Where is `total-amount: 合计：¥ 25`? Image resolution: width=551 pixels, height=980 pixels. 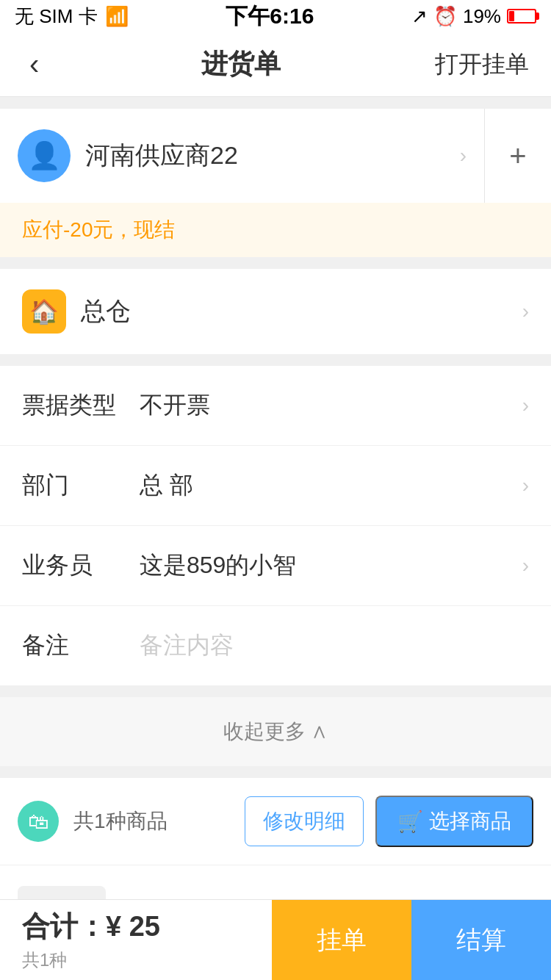 total-amount: 合计：¥ 25 is located at coordinates (136, 927).